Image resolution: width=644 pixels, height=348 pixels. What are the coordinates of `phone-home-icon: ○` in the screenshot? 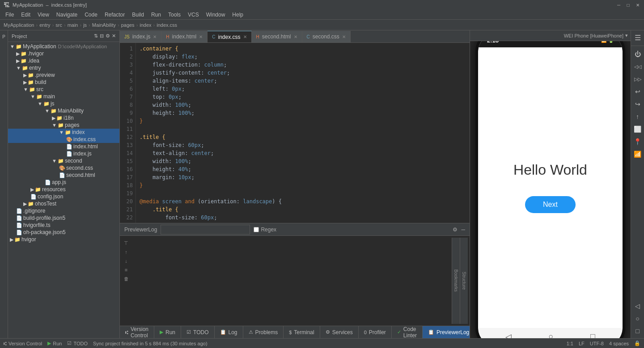 It's located at (551, 335).